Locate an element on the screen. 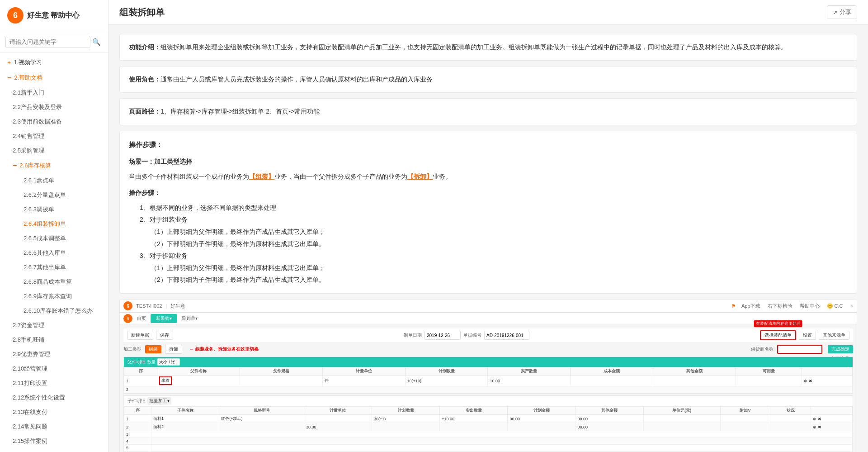  mock-app-desc: 好生意 is located at coordinates (178, 306).